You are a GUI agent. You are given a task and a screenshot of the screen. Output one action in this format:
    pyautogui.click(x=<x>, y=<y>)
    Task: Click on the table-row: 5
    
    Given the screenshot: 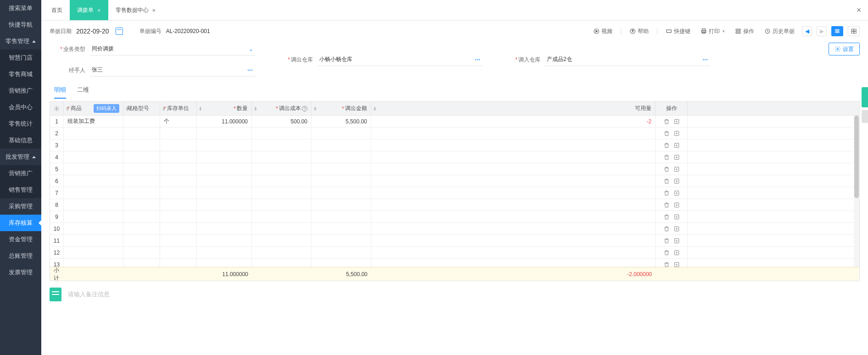 What is the action you would take?
    pyautogui.click(x=455, y=169)
    